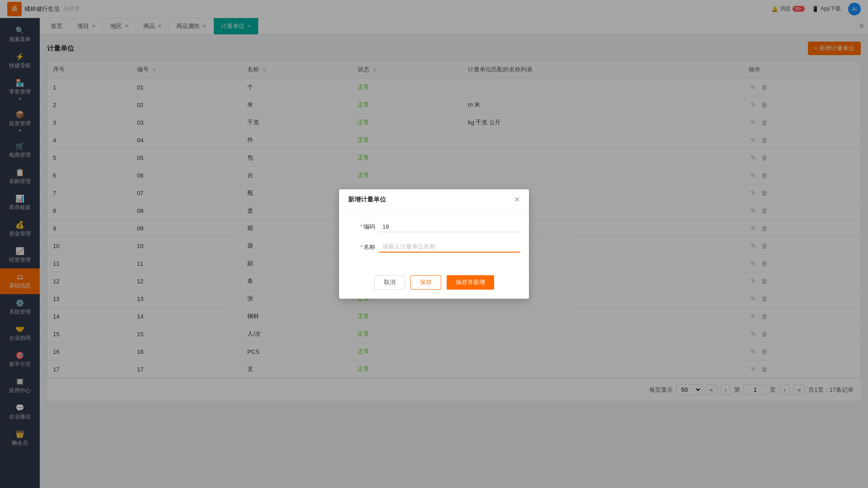 This screenshot has height=488, width=868. Describe the element at coordinates (517, 200) in the screenshot. I see `modal-close-btn: ✕` at that location.